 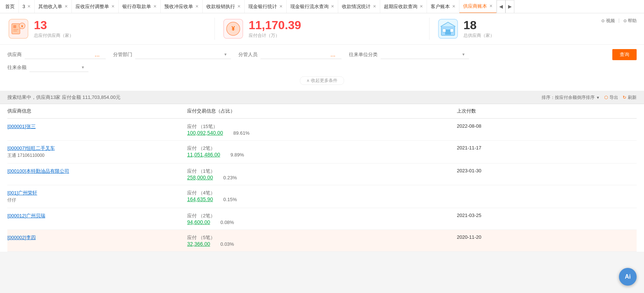 What do you see at coordinates (192, 216) in the screenshot?
I see `payable-label-4: 应付` at bounding box center [192, 216].